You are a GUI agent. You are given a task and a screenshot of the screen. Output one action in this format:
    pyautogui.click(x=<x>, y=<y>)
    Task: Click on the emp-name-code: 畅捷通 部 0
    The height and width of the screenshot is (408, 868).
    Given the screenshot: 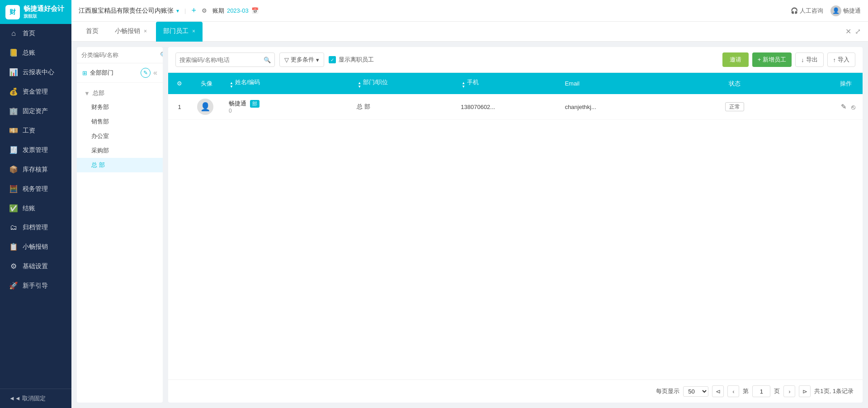 What is the action you would take?
    pyautogui.click(x=287, y=107)
    